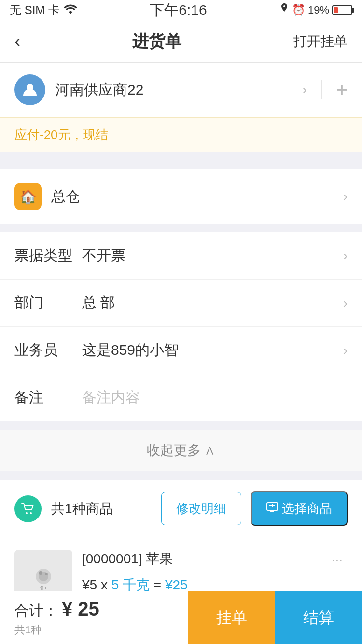  Describe the element at coordinates (337, 560) in the screenshot. I see `product-more-button: ···` at that location.